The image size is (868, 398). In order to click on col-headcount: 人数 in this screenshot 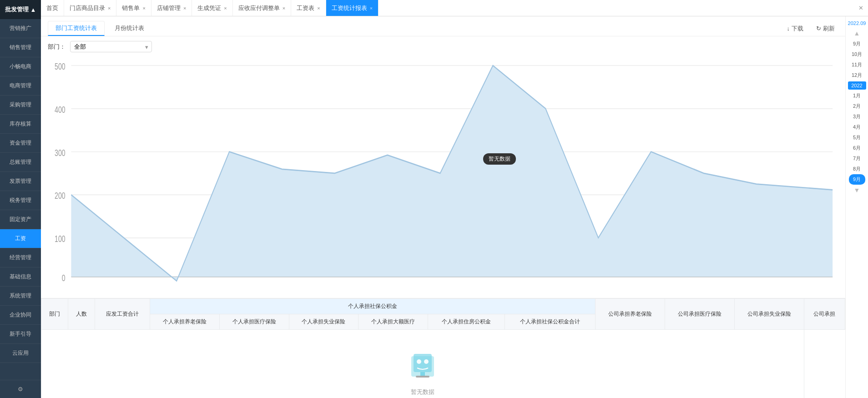, I will do `click(81, 314)`.